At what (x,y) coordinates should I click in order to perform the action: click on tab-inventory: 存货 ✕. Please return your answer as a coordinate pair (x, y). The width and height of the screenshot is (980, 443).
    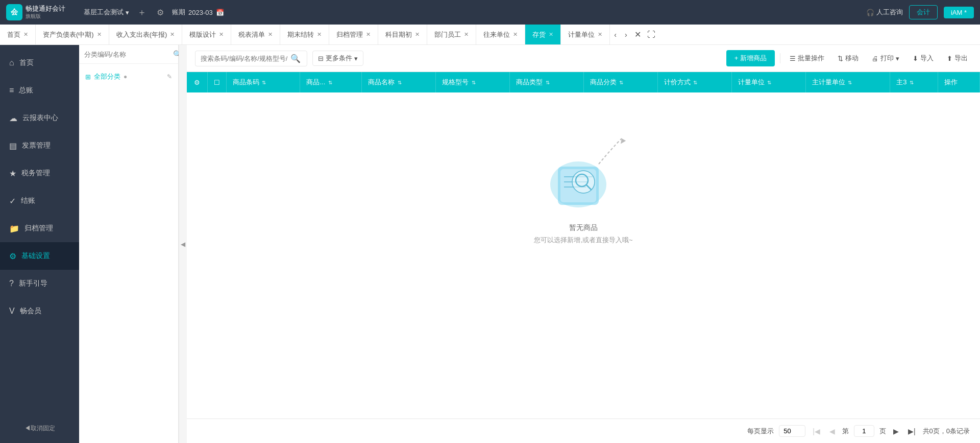
    Looking at the image, I should click on (543, 35).